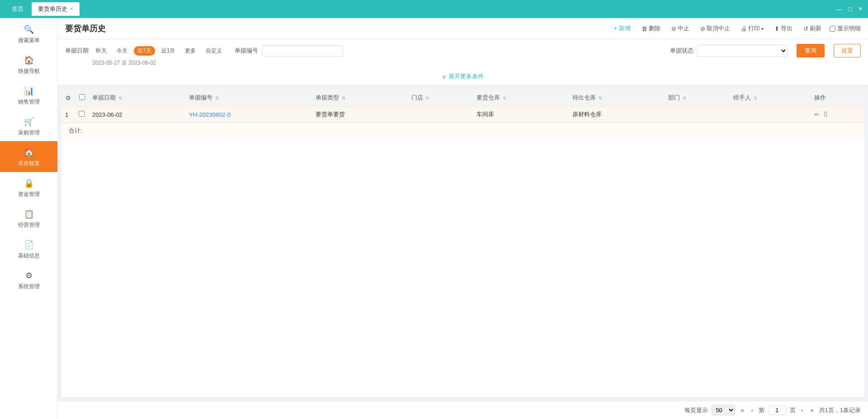 The height and width of the screenshot is (419, 868). I want to click on maximize-icon: □, so click(850, 9).